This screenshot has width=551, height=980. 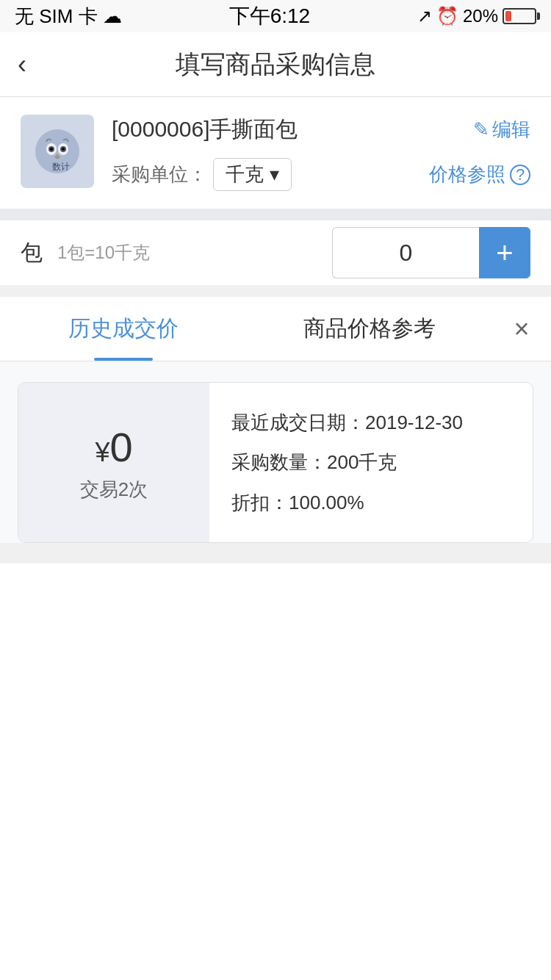 I want to click on unit-select: 千克 ▾, so click(x=253, y=175).